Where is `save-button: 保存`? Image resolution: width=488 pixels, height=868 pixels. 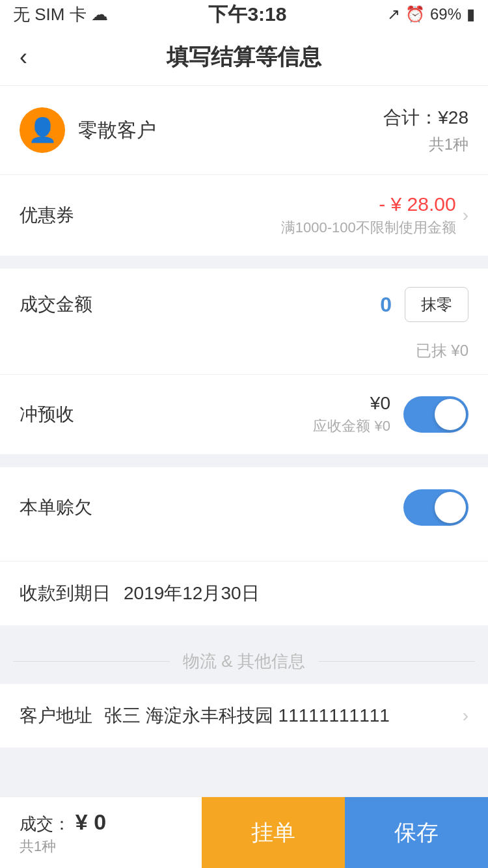 save-button: 保存 is located at coordinates (416, 833).